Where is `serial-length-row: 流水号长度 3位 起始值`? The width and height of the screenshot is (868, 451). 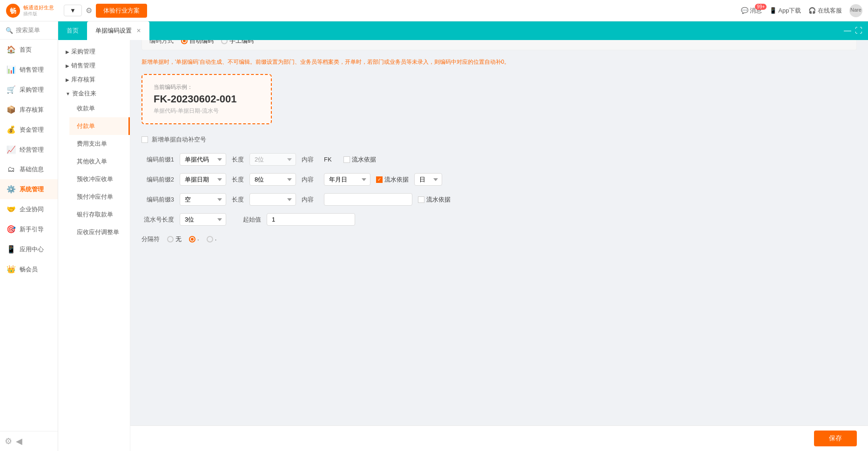 serial-length-row: 流水号长度 3位 起始值 is located at coordinates (499, 220).